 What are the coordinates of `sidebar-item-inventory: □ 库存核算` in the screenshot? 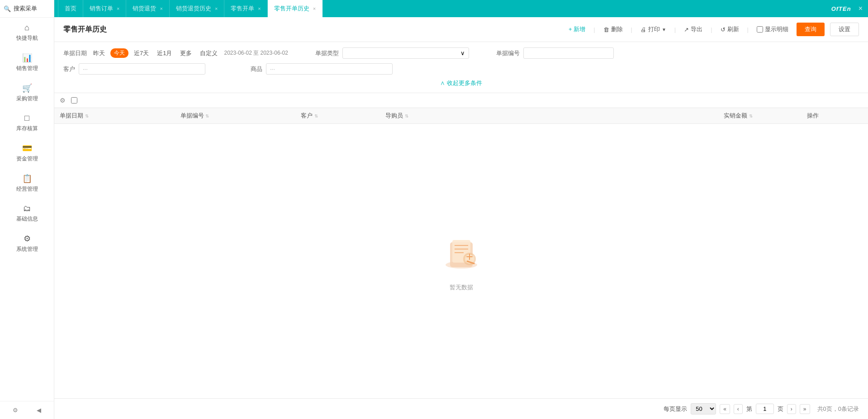 It's located at (27, 123).